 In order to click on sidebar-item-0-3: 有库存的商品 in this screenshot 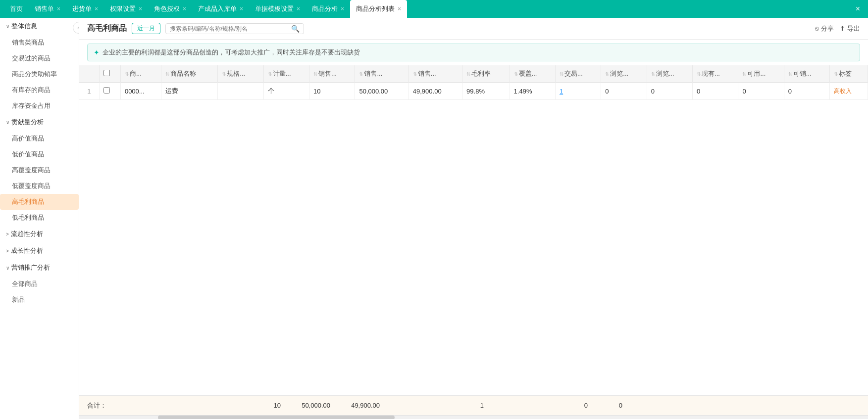, I will do `click(40, 90)`.